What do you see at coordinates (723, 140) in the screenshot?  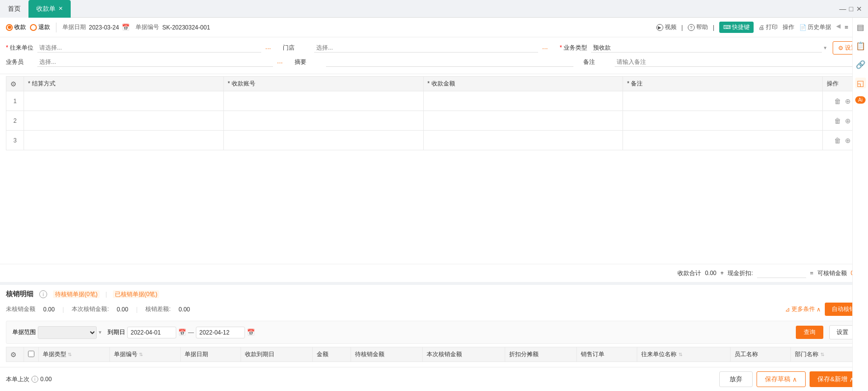 I see `row-3-remark-input` at bounding box center [723, 140].